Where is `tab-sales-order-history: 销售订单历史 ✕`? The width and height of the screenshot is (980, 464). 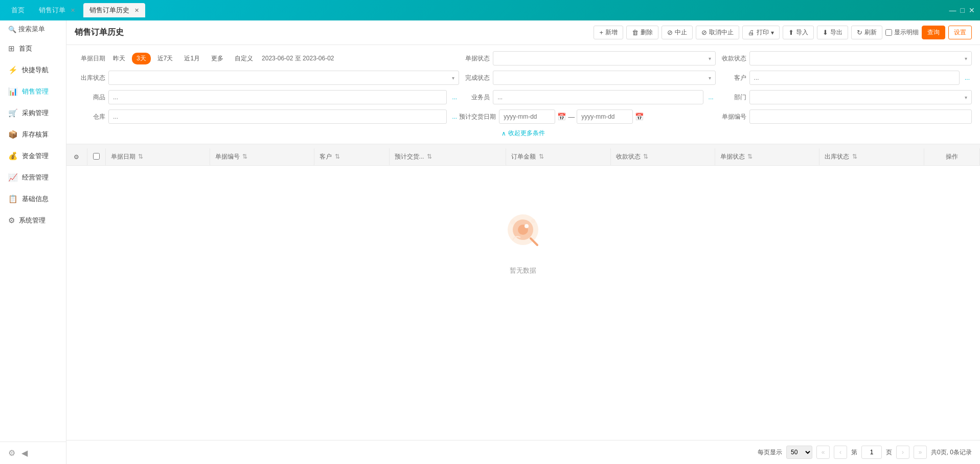
tab-sales-order-history: 销售订单历史 ✕ is located at coordinates (115, 10).